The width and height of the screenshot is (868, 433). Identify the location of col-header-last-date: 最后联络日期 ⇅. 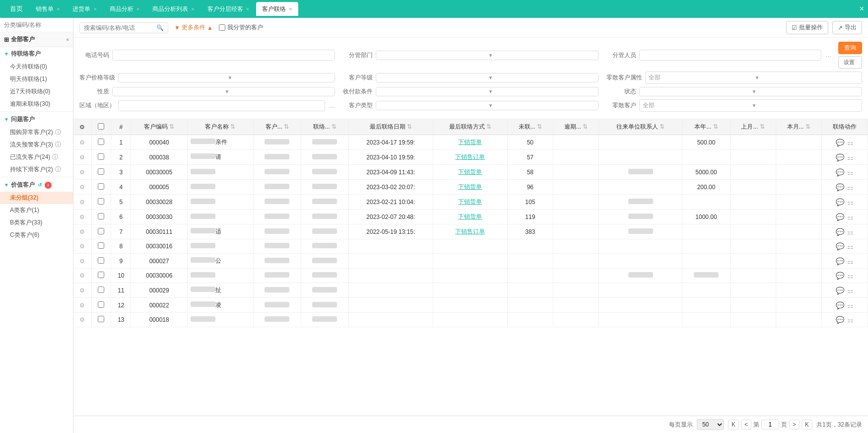
(391, 127).